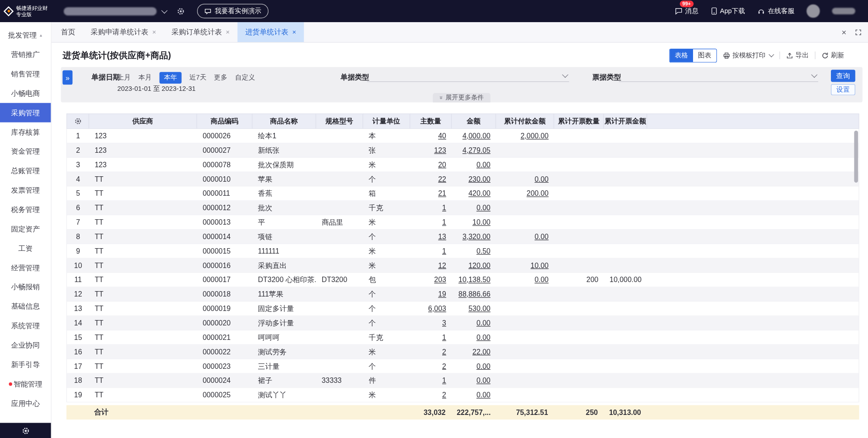 This screenshot has width=868, height=438. Describe the element at coordinates (68, 32) in the screenshot. I see `tab-首页: 首页` at that location.